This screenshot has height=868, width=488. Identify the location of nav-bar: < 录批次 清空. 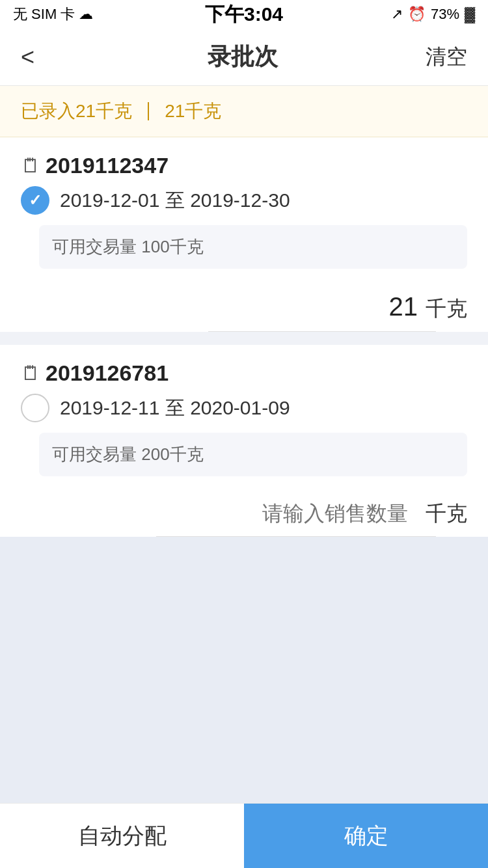
(244, 57).